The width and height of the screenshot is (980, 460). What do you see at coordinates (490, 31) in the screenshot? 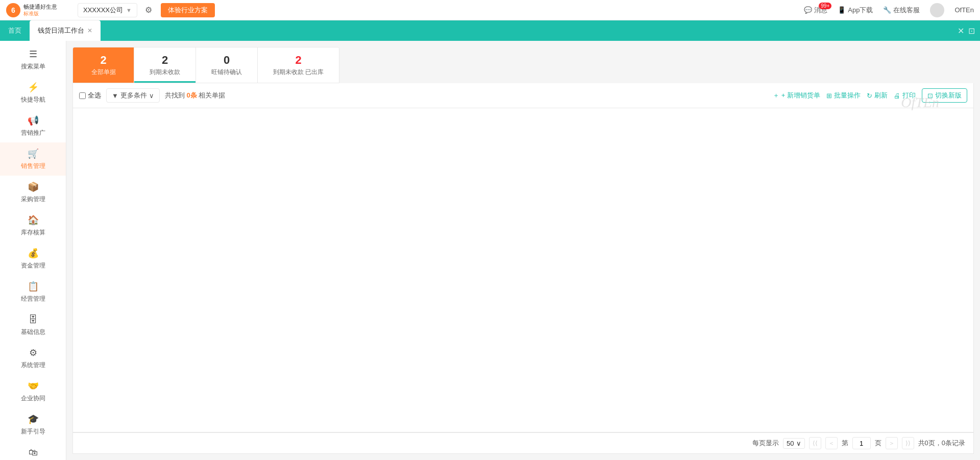
I see `tab-bar: 首页 钱货日清工作台 ✕ ✕ ⊡` at bounding box center [490, 31].